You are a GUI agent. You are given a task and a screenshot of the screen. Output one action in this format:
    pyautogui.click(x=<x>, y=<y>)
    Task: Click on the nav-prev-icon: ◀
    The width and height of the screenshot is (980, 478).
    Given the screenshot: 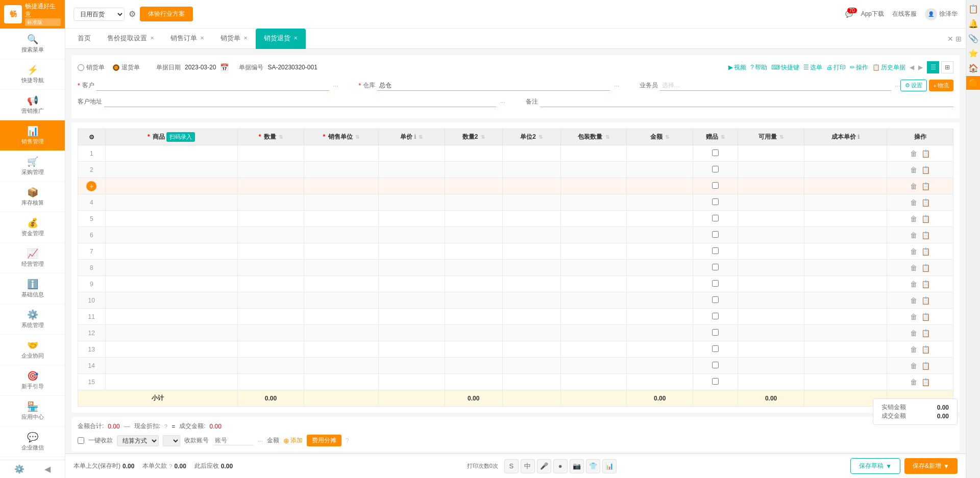 What is the action you would take?
    pyautogui.click(x=912, y=67)
    